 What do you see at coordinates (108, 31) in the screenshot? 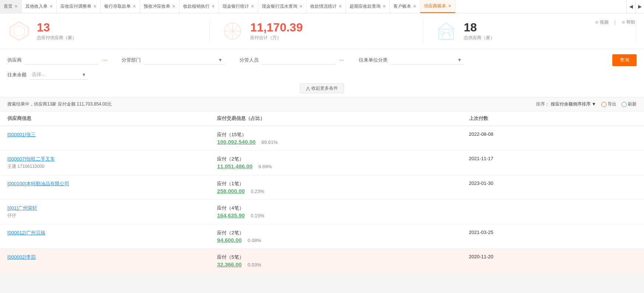
I see `stat-supplier-count: 13 总应付供应商（家）` at bounding box center [108, 31].